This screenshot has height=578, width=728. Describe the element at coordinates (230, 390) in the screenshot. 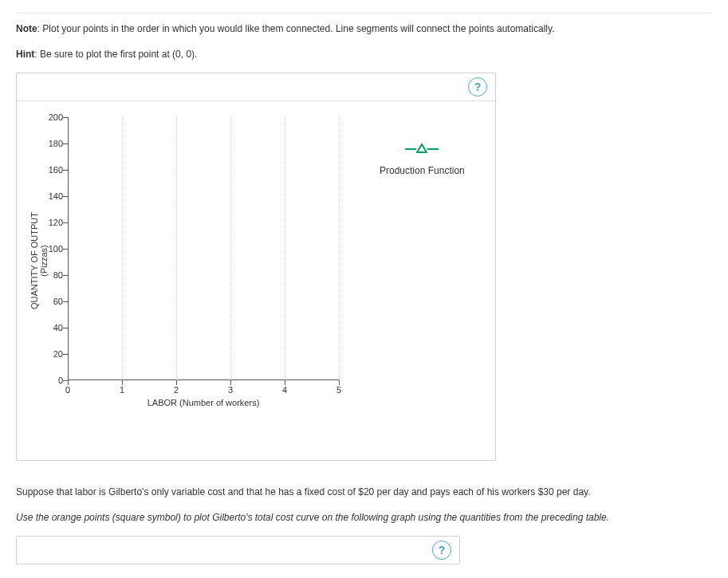

I see `x-tick-label: 3` at that location.